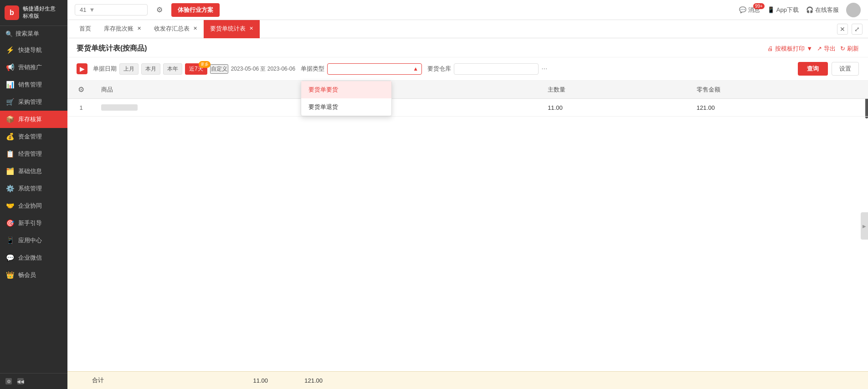  I want to click on date-last-month-btn: 上月, so click(129, 69).